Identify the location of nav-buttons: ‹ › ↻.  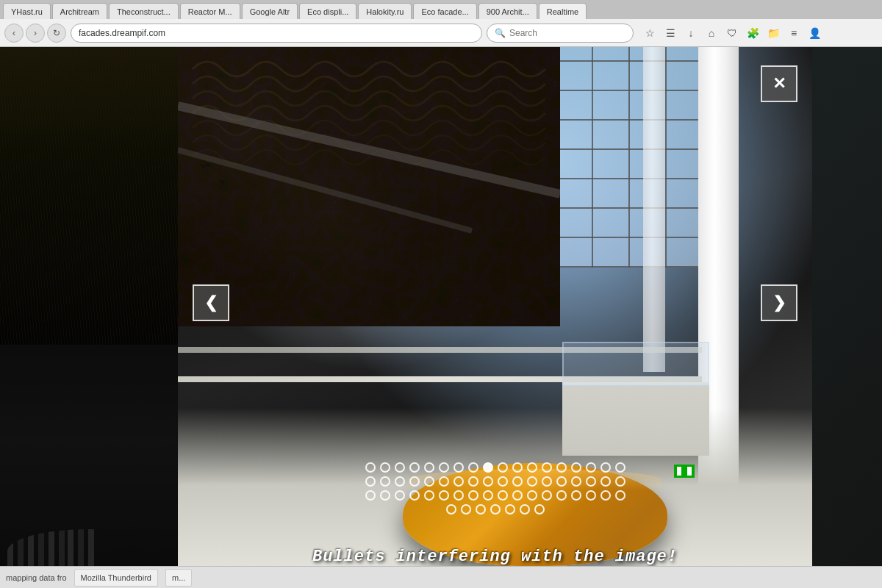
(35, 33).